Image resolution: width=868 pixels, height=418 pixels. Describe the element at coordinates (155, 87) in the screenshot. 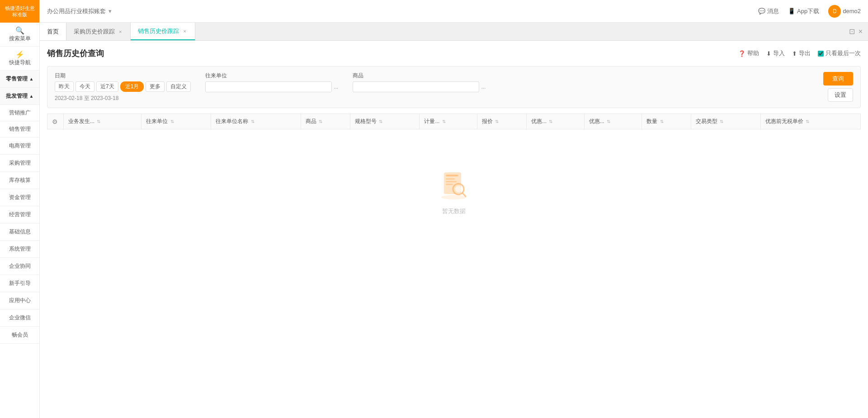

I see `date-btn-more: 更多` at that location.